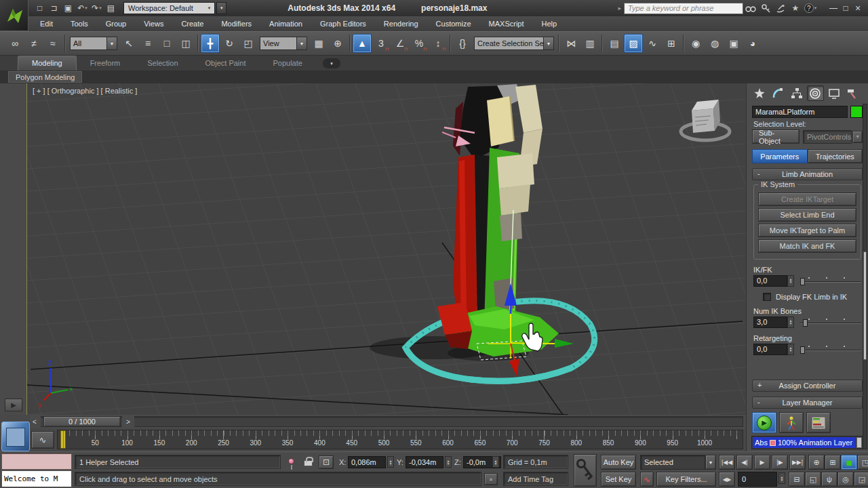  What do you see at coordinates (745, 462) in the screenshot?
I see `previous-frame-button: ◀|` at bounding box center [745, 462].